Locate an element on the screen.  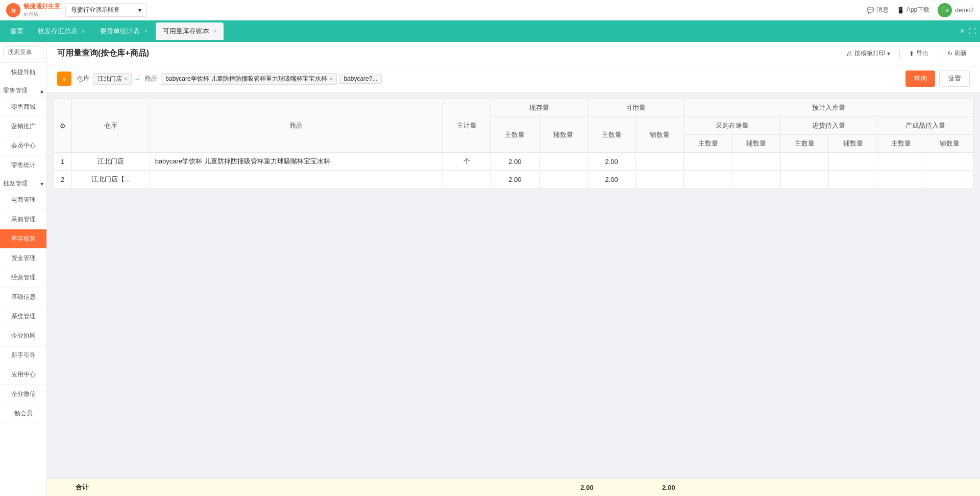
warehouse-tags: 江北门店 × ··· is located at coordinates (116, 79).